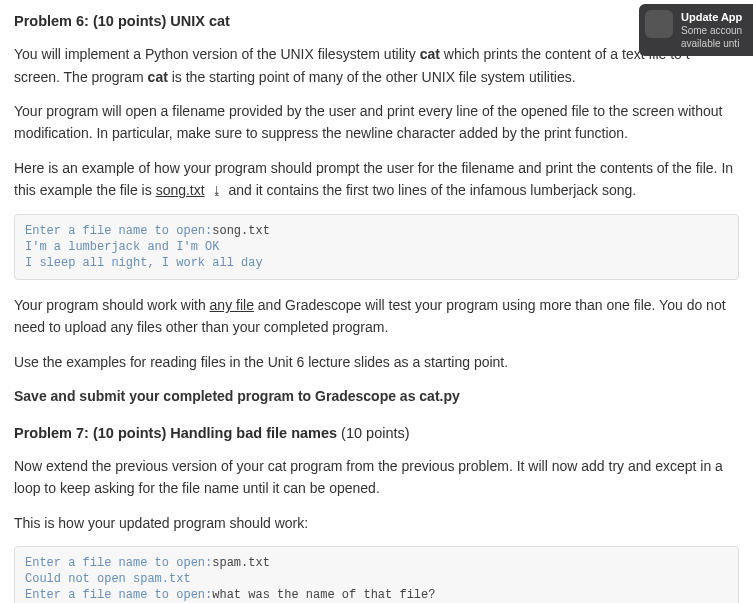 Image resolution: width=753 pixels, height=603 pixels. I want to click on problem7-heading: Problem 7: (10 points) Handling bad file…, so click(376, 434).